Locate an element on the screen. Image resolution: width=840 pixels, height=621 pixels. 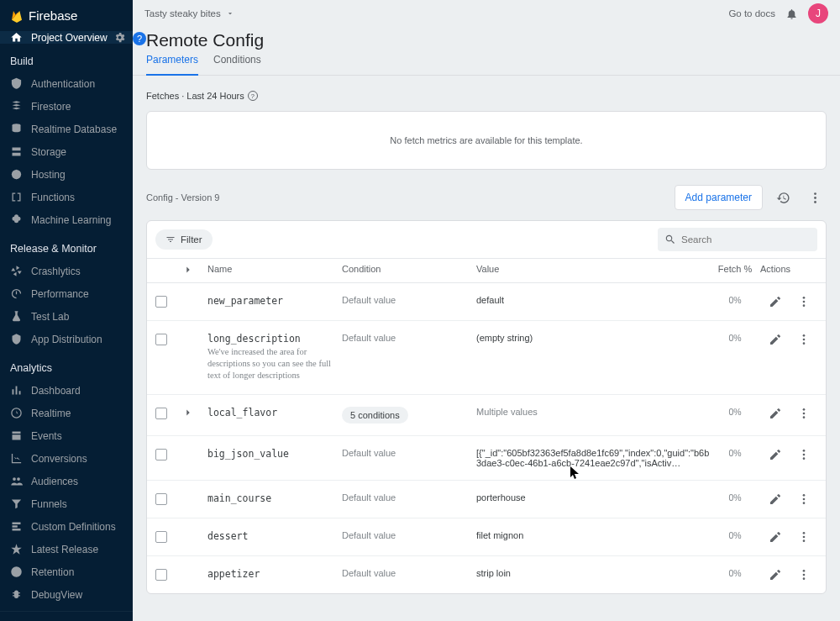
table-row: dessertDefault valuefilet mignon0% is located at coordinates (486, 538).